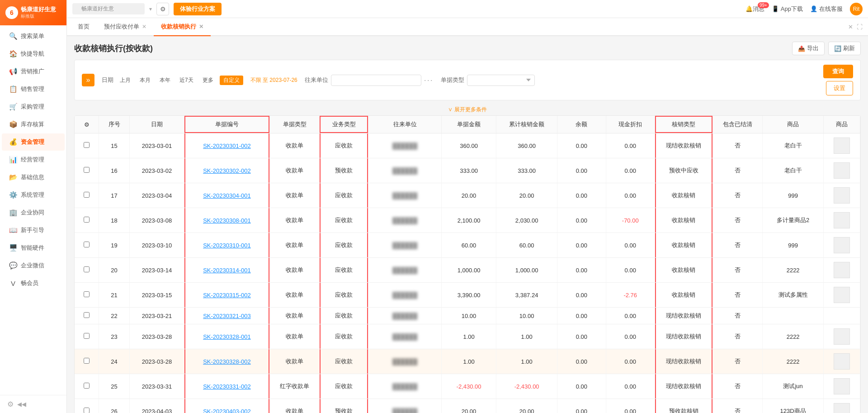 This screenshot has height=413, width=868. What do you see at coordinates (856, 9) in the screenshot?
I see `user-avatar: Rit` at bounding box center [856, 9].